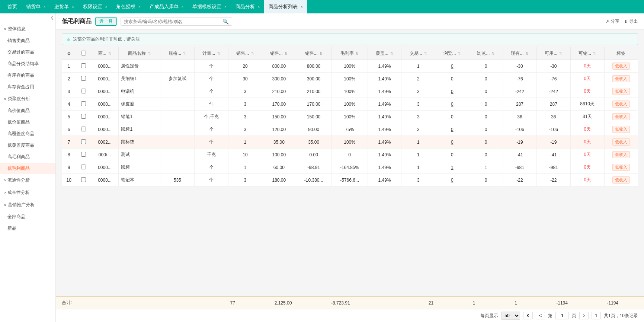  Describe the element at coordinates (28, 75) in the screenshot. I see `sidebar-item-stocked-goods: 有库存的商品` at that location.